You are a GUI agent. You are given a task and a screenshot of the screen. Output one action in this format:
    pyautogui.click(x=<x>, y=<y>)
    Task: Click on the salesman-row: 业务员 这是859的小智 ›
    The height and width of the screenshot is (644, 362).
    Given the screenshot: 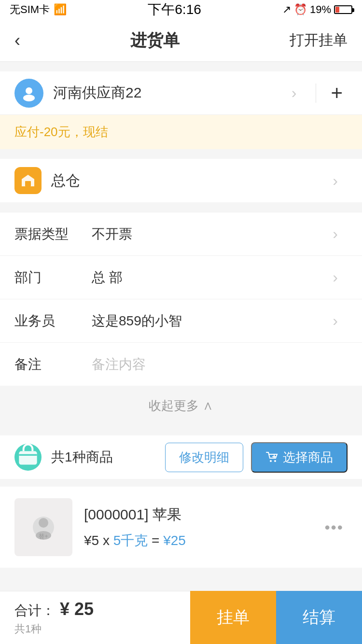 What is the action you would take?
    pyautogui.click(x=181, y=321)
    